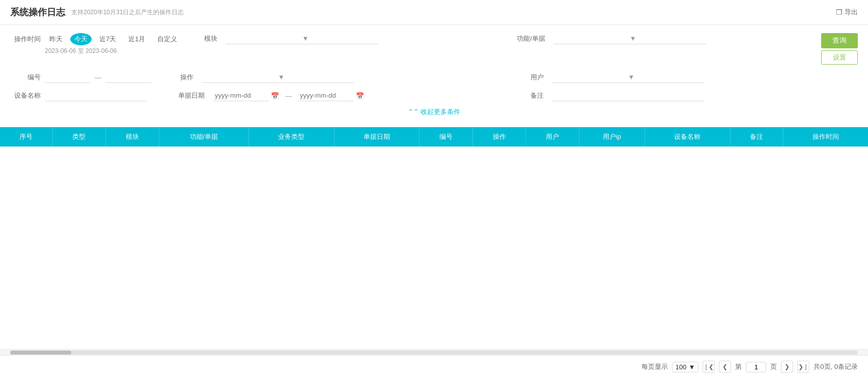  I want to click on function-select: ▼, so click(630, 39).